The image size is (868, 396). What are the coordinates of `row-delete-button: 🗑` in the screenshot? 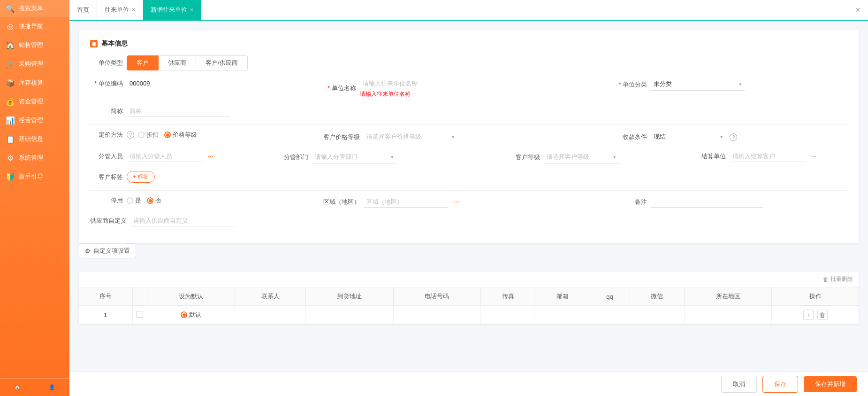 It's located at (822, 315).